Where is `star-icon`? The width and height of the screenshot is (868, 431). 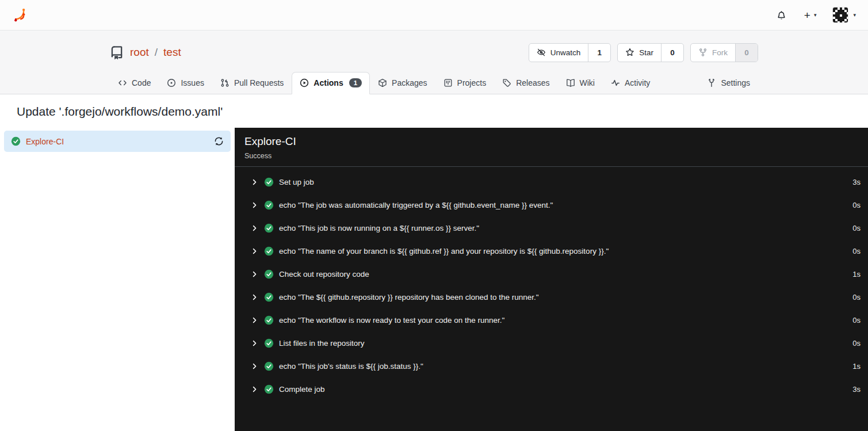 star-icon is located at coordinates (630, 52).